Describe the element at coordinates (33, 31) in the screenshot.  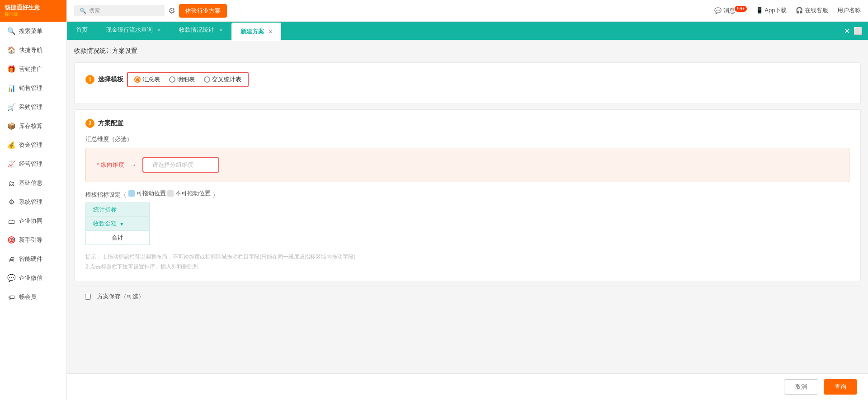
I see `sidebar-item-search: 🔍 搜索菜单` at that location.